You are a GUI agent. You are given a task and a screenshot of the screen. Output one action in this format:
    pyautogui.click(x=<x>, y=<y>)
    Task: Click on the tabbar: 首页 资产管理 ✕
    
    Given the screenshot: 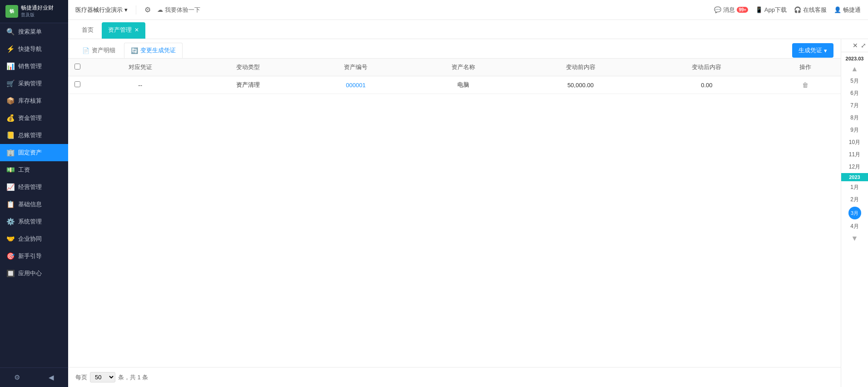 What is the action you would take?
    pyautogui.click(x=468, y=30)
    